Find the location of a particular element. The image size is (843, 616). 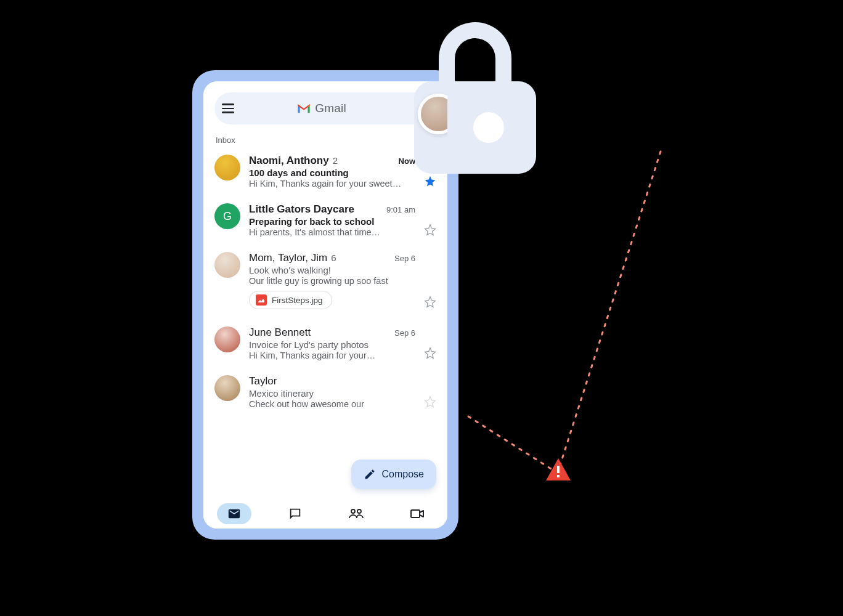

compose-label: Compose is located at coordinates (403, 474).